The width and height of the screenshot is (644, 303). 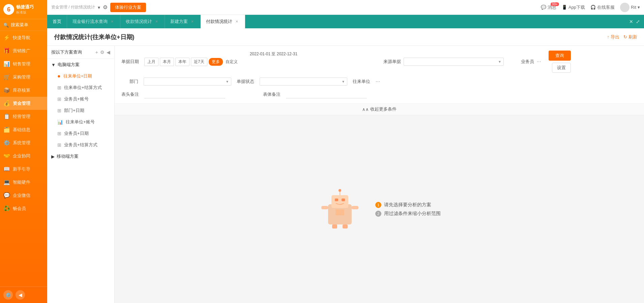 I want to click on scheme-item-dept-date: ⊞ 部门+日期, so click(x=81, y=111).